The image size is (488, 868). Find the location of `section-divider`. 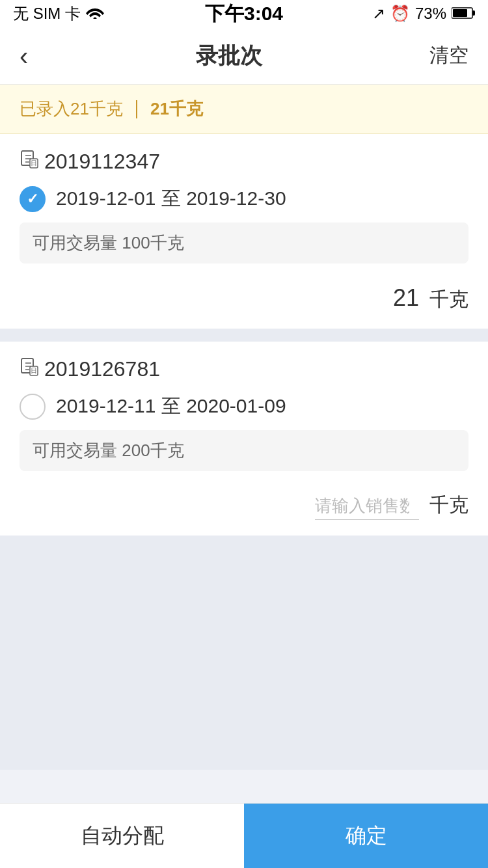

section-divider is located at coordinates (244, 335).